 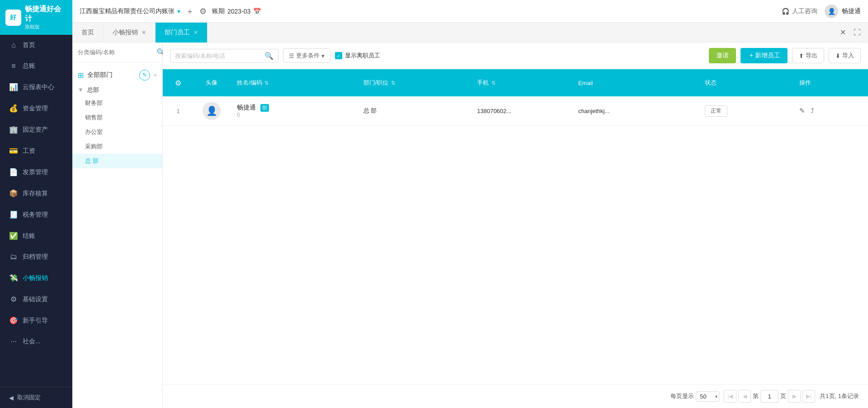 What do you see at coordinates (38, 87) in the screenshot?
I see `sidebar-item-label: 云报表中心` at bounding box center [38, 87].